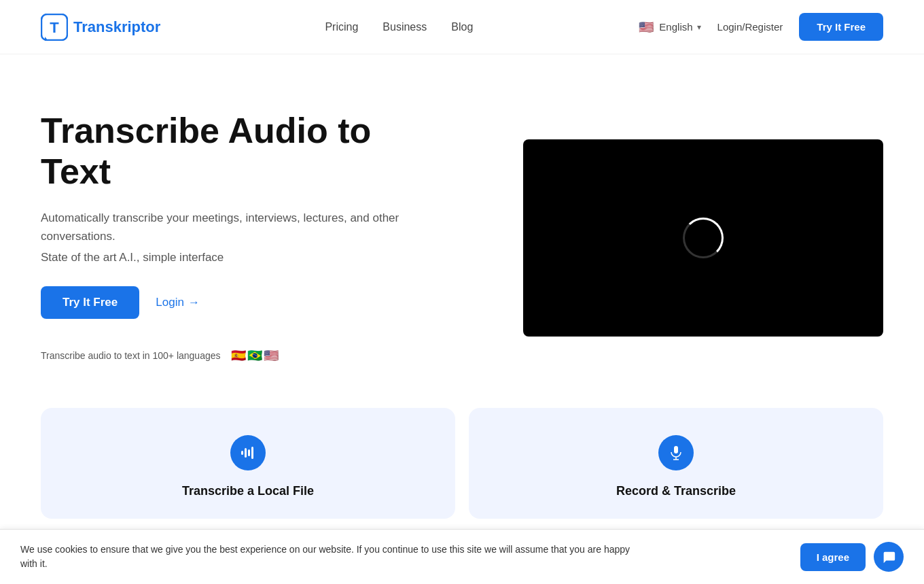 The height and width of the screenshot is (584, 924). What do you see at coordinates (646, 27) in the screenshot?
I see `flag-icon: 🇺🇸` at bounding box center [646, 27].